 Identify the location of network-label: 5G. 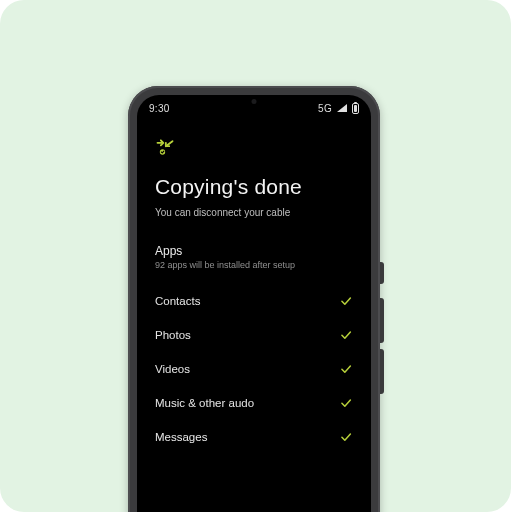
(325, 108).